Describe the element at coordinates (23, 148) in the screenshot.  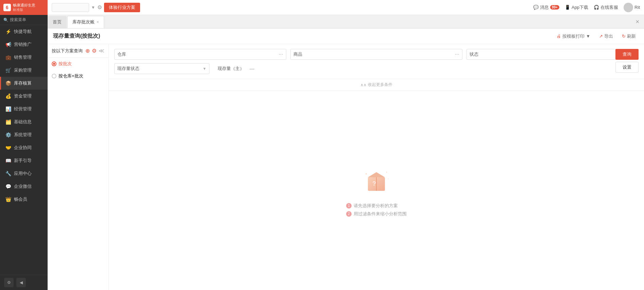
I see `sidebar-item-enterprise-label: 企业协同` at that location.